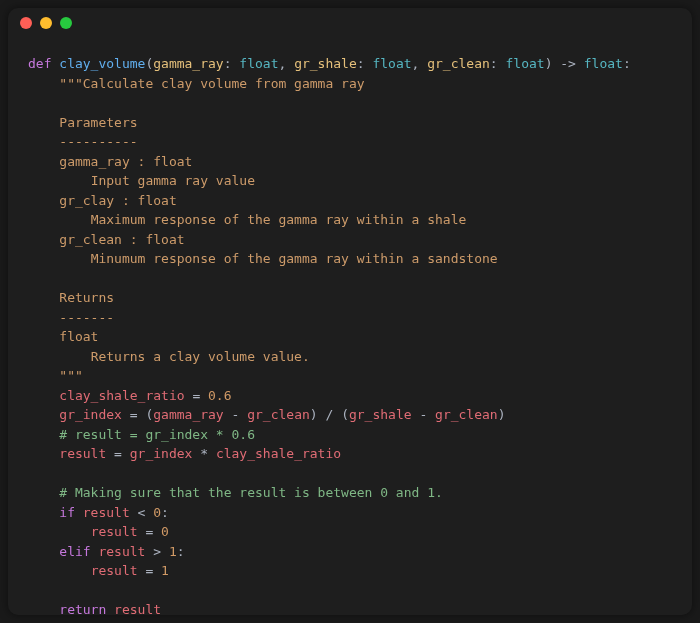  I want to click on comment: # result = gr_index * 0.6, so click(157, 434).